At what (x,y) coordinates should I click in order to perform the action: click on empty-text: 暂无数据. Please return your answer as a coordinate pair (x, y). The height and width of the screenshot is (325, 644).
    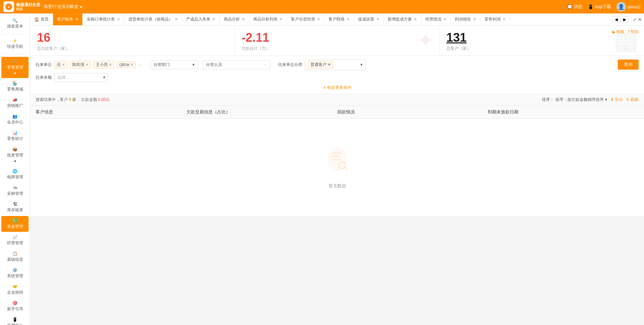
    Looking at the image, I should click on (337, 186).